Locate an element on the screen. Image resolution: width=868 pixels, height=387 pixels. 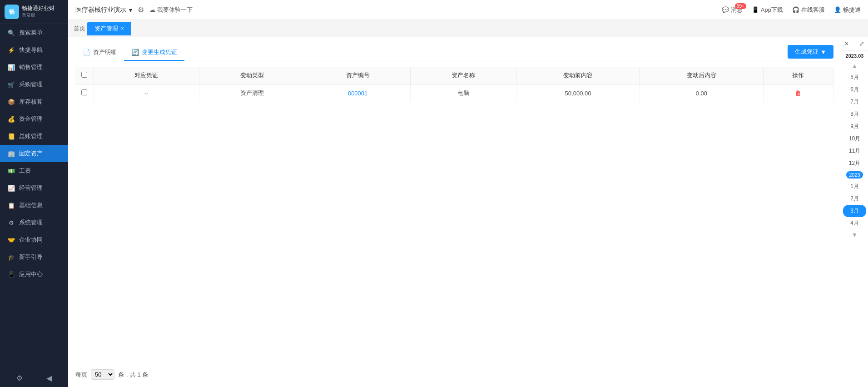
sidebar-label-quicknav: 快捷导航 is located at coordinates (31, 50).